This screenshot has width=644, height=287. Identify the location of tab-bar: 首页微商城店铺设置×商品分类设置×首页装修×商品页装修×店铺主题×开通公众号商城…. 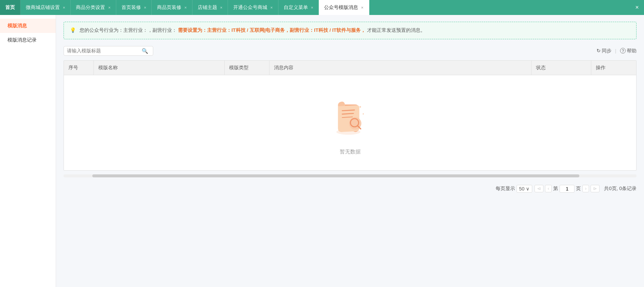
(322, 7).